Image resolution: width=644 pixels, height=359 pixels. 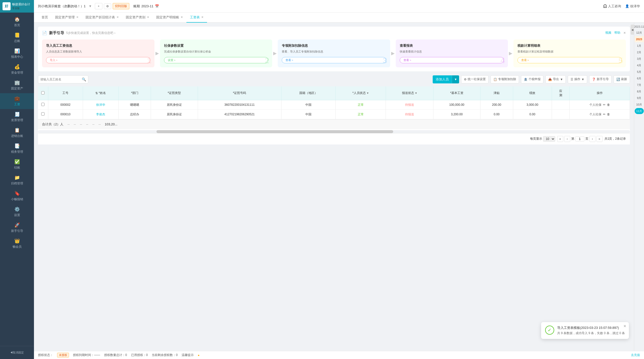 What do you see at coordinates (560, 139) in the screenshot?
I see `first-page-button: «` at bounding box center [560, 139].